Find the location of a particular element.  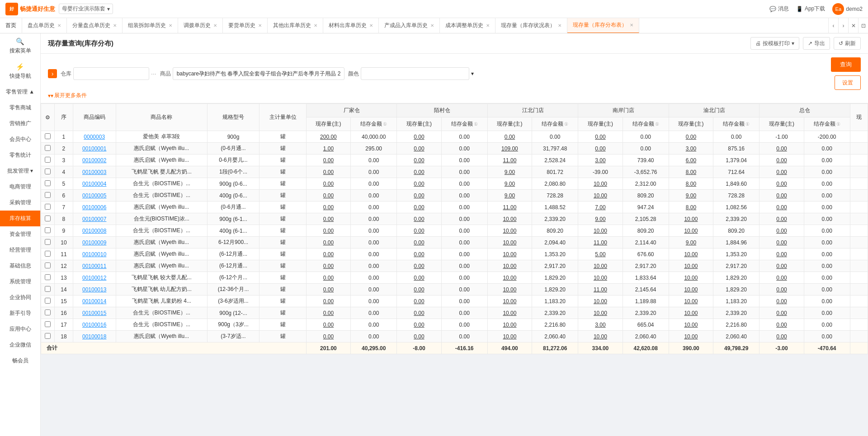

tab-cost-close: ✕ is located at coordinates (488, 25).